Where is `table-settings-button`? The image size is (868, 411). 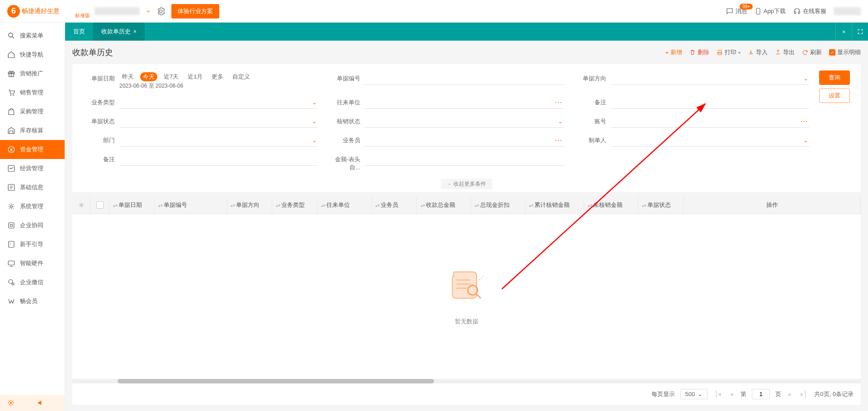
table-settings-button is located at coordinates (81, 205).